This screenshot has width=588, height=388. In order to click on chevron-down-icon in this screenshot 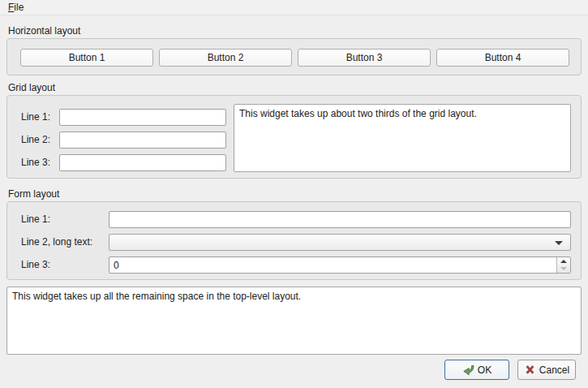, I will do `click(559, 244)`.